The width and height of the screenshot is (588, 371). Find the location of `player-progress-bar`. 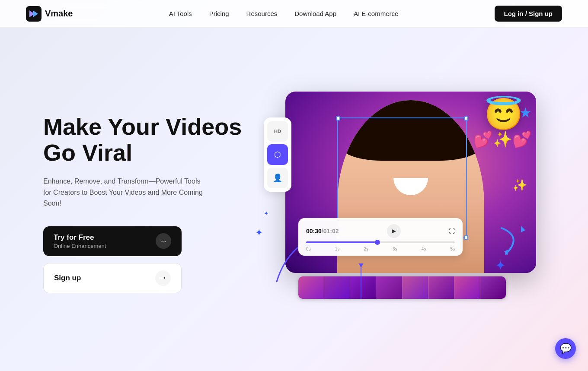

player-progress-bar is located at coordinates (380, 242).